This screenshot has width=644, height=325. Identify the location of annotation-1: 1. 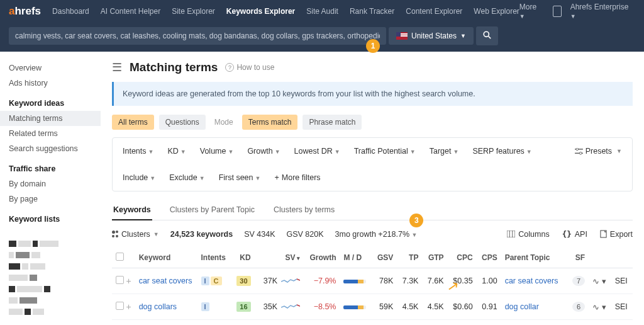
(373, 46).